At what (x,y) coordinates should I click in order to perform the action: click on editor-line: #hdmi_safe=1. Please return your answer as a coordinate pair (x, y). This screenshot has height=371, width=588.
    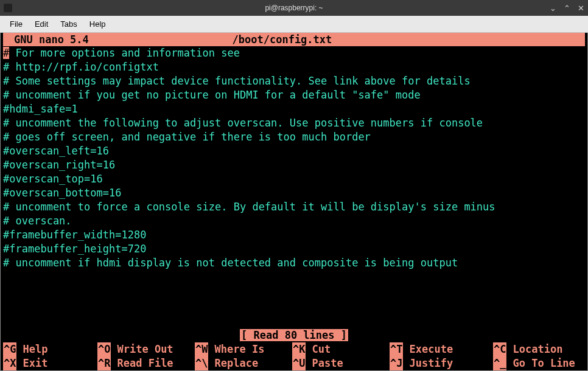
    Looking at the image, I should click on (294, 109).